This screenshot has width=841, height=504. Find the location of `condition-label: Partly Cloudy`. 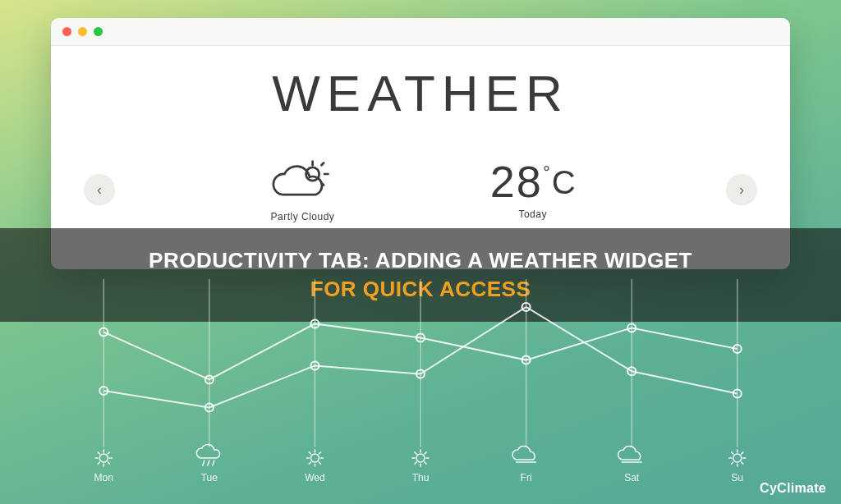

condition-label: Partly Cloudy is located at coordinates (302, 217).